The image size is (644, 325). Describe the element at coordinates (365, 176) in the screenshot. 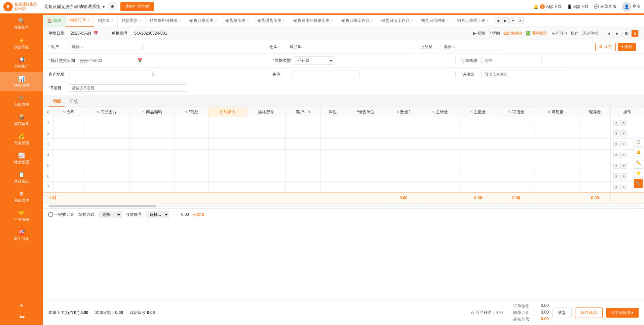

I see `row-6-unit` at that location.